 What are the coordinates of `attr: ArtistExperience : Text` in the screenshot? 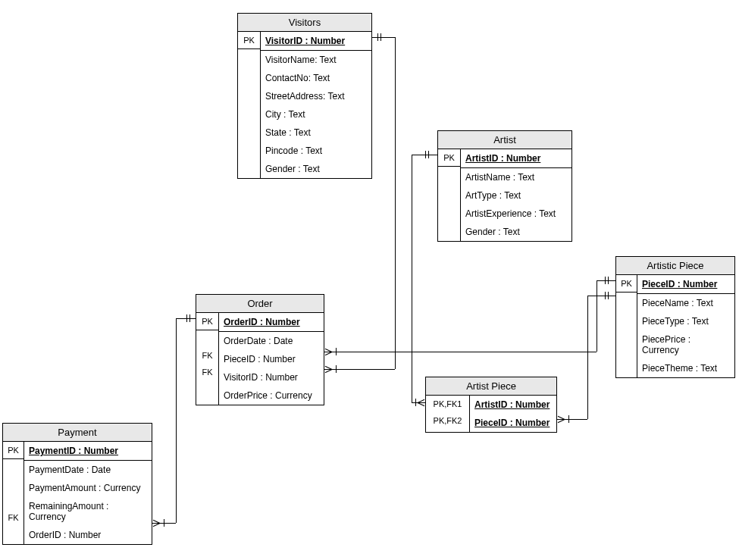 It's located at (516, 214).